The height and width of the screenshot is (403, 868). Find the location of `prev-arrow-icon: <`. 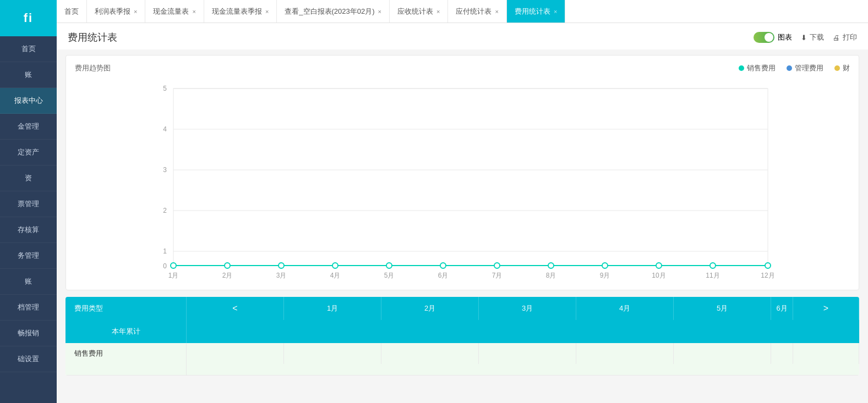

prev-arrow-icon: < is located at coordinates (234, 308).